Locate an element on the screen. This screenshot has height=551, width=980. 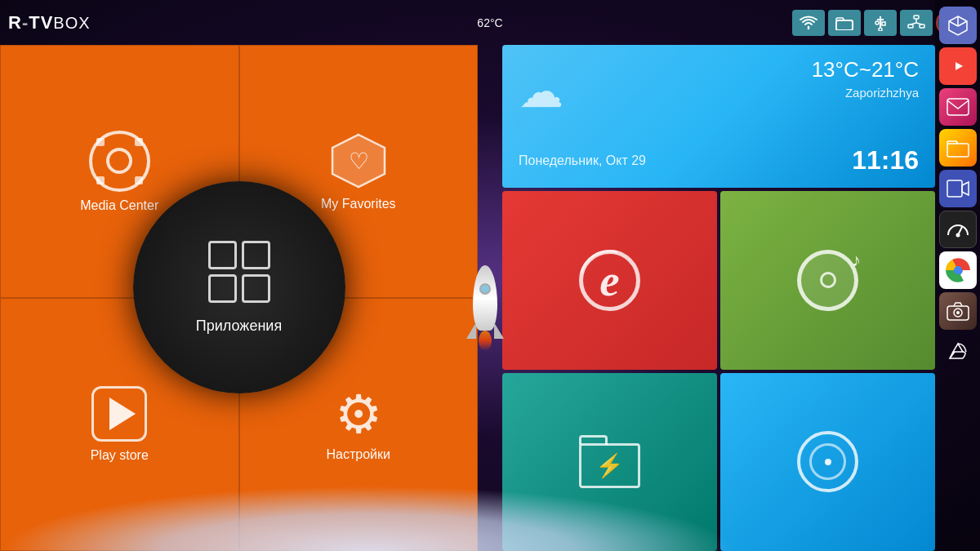
weather-temperature: 13°C~21°C is located at coordinates (719, 70).